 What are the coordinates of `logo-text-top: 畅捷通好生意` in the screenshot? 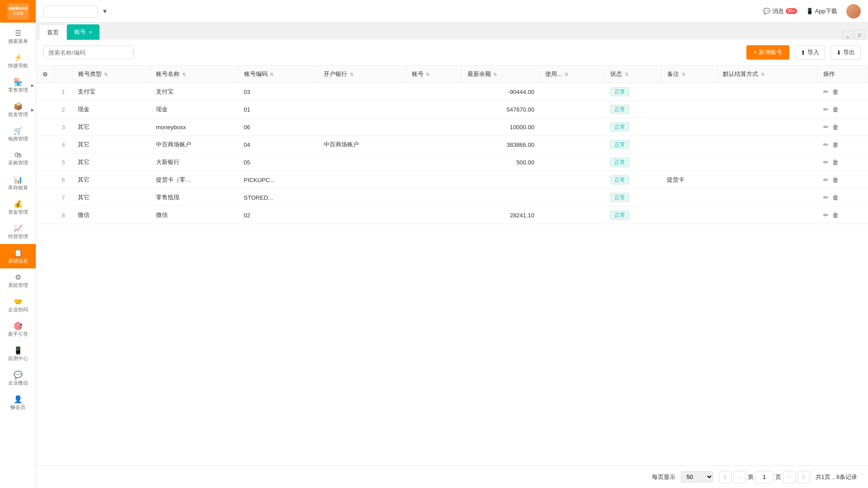 It's located at (18, 9).